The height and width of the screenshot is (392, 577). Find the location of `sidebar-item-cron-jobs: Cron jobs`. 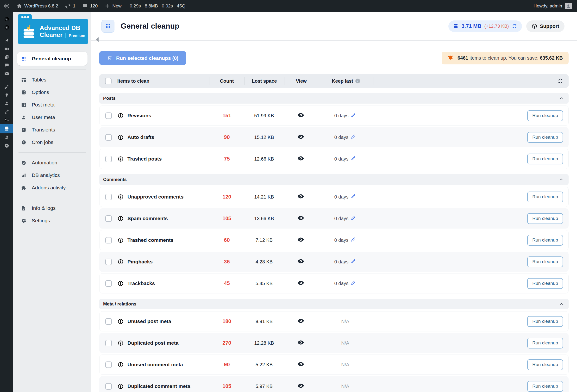

sidebar-item-cron-jobs: Cron jobs is located at coordinates (52, 142).